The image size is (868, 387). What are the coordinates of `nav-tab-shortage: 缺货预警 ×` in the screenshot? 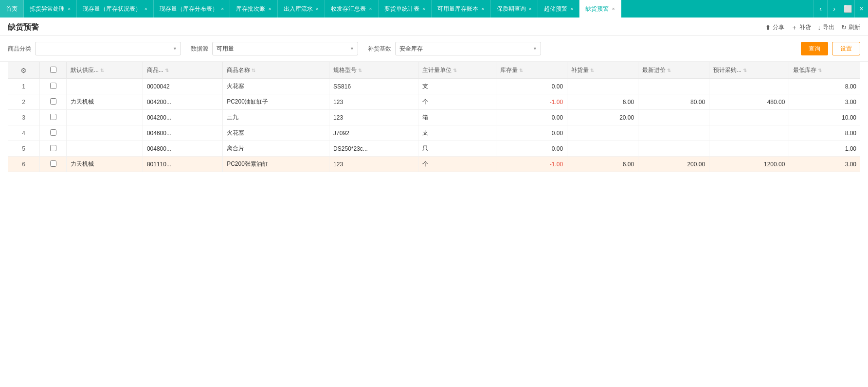 It's located at (600, 9).